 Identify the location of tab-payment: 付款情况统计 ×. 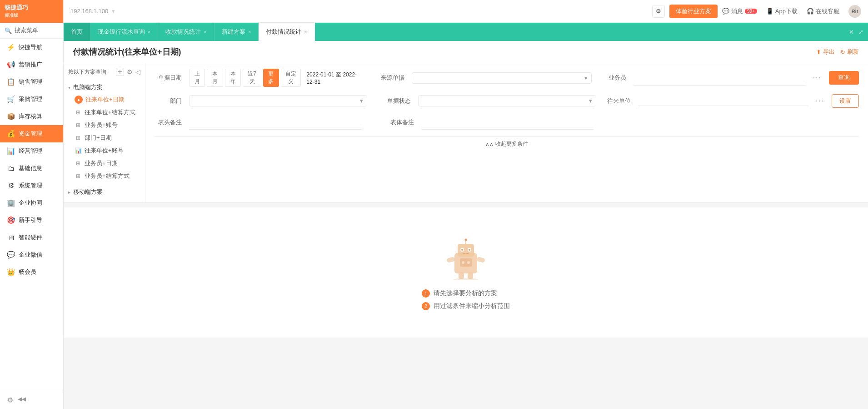
(286, 32).